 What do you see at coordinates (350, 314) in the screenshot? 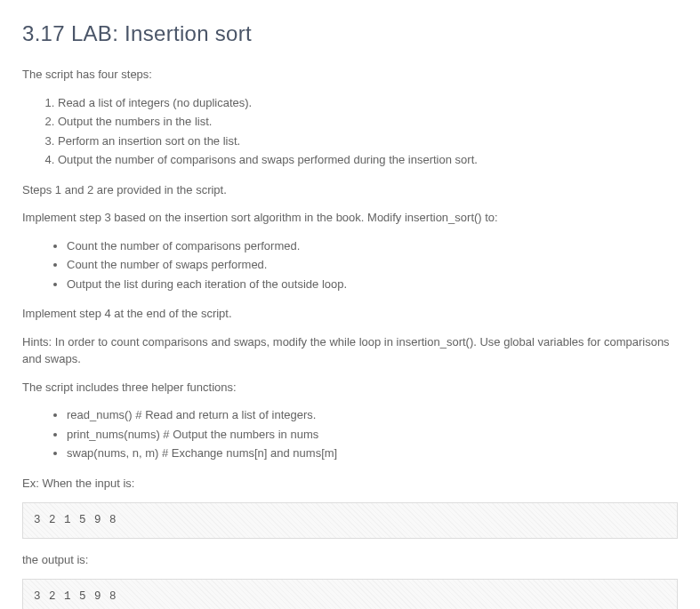
I see `implement4-text: Implement step 4 at the end of the scrip…` at bounding box center [350, 314].